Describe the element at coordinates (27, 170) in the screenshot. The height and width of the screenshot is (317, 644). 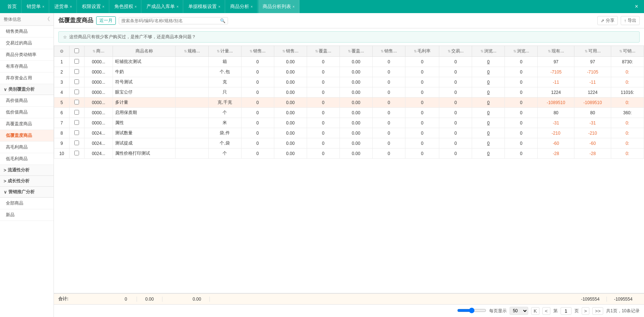
I see `sidebar-group-circulation: > 流通性分析` at that location.